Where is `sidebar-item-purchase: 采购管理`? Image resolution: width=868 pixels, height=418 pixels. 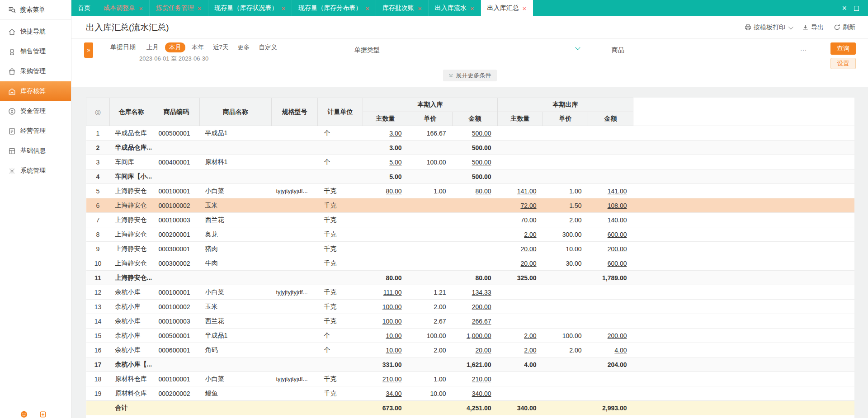 sidebar-item-purchase: 采购管理 is located at coordinates (35, 71).